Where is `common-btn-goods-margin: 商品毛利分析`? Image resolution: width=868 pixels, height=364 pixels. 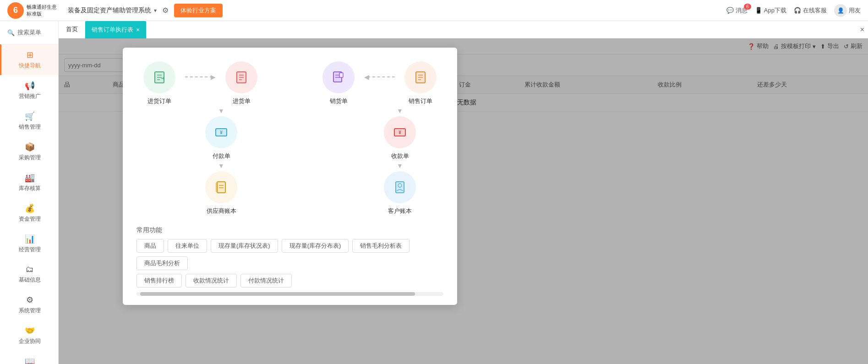 common-btn-goods-margin: 商品毛利分析 is located at coordinates (162, 263).